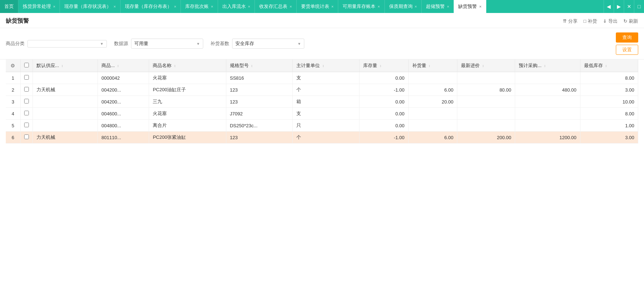  Describe the element at coordinates (13, 138) in the screenshot. I see `td-index: 6` at that location.